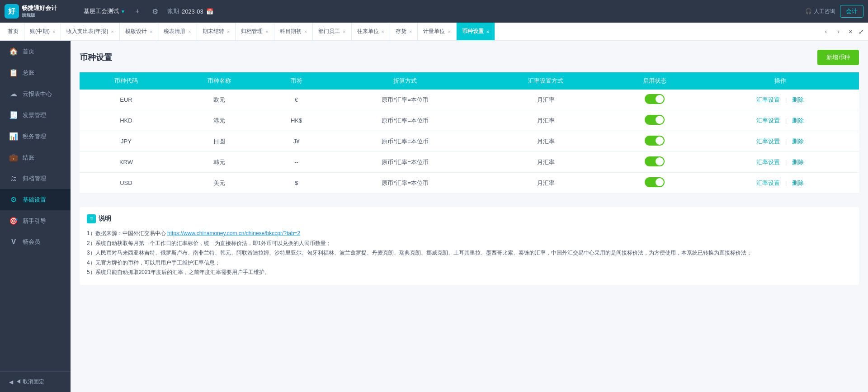 The image size is (868, 392). I want to click on tab-close-ledger: ×, so click(54, 32).